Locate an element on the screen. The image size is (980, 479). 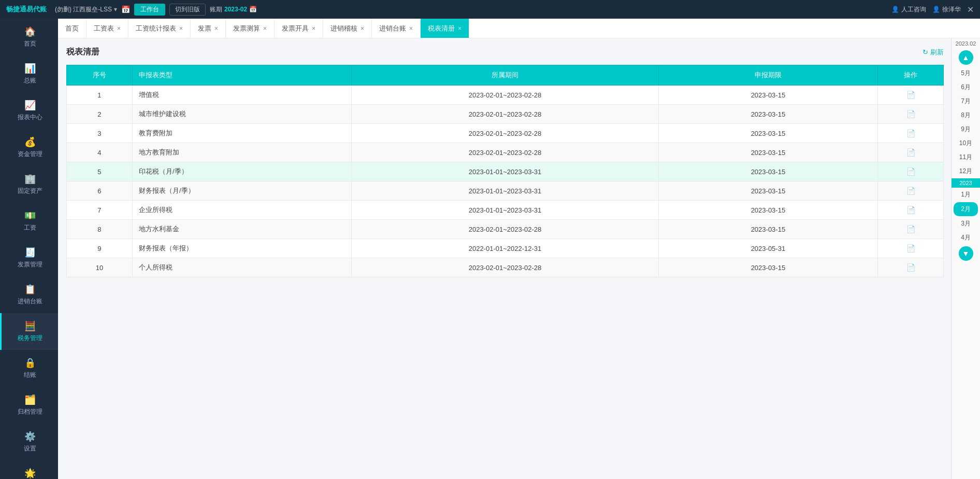
sidebar-item-report: 📈 报表中心 is located at coordinates (29, 111).